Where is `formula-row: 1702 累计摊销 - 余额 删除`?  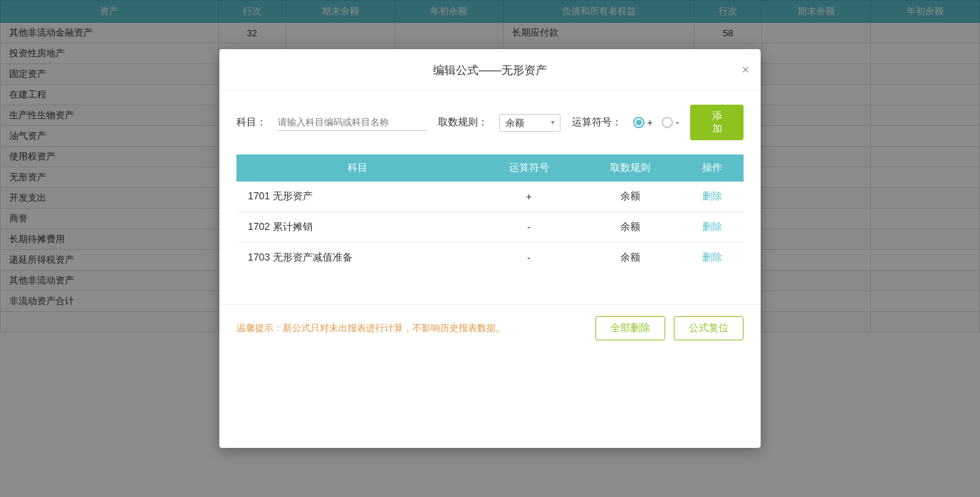
formula-row: 1702 累计摊销 - 余额 删除 is located at coordinates (490, 228).